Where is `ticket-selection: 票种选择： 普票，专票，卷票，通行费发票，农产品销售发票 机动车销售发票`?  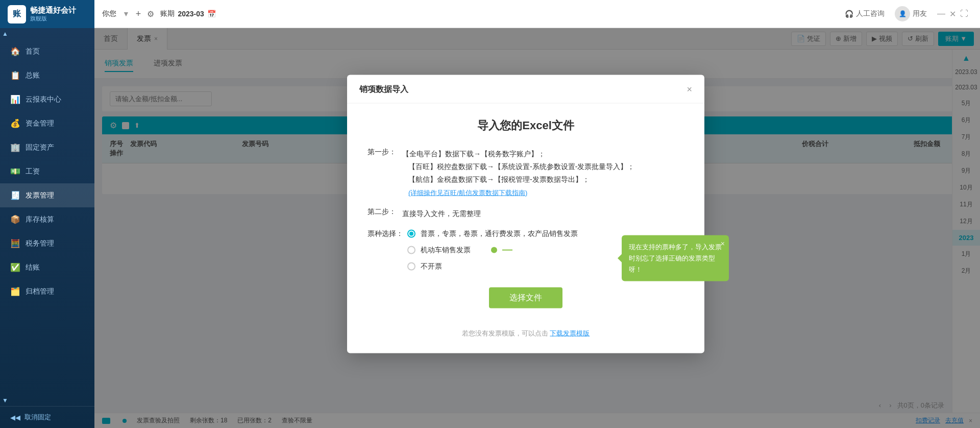
ticket-selection: 票种选择： 普票，专票，卷票，通行费发票，农产品销售发票 机动车销售发票 is located at coordinates (526, 253).